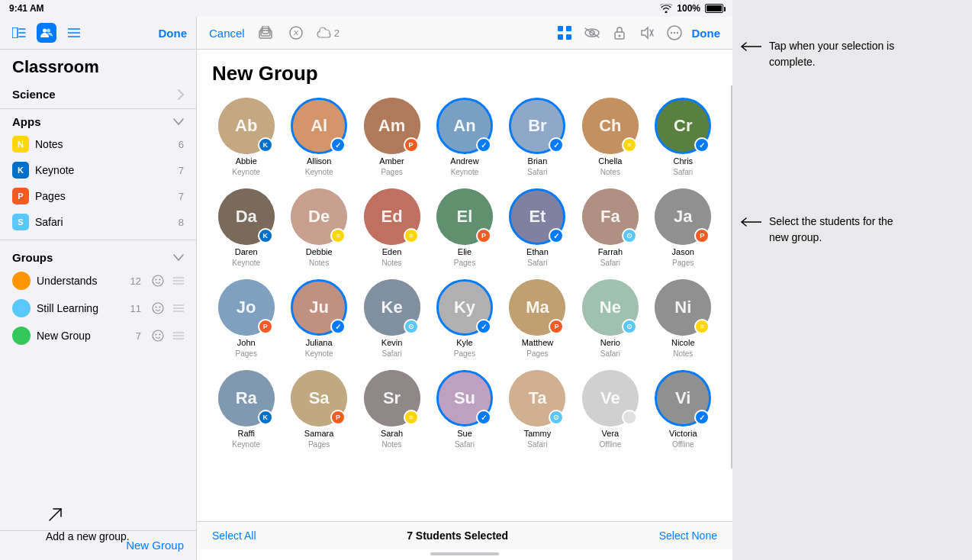 The height and width of the screenshot is (560, 972). I want to click on student-item: An ✓ Andrew Keynote, so click(464, 137).